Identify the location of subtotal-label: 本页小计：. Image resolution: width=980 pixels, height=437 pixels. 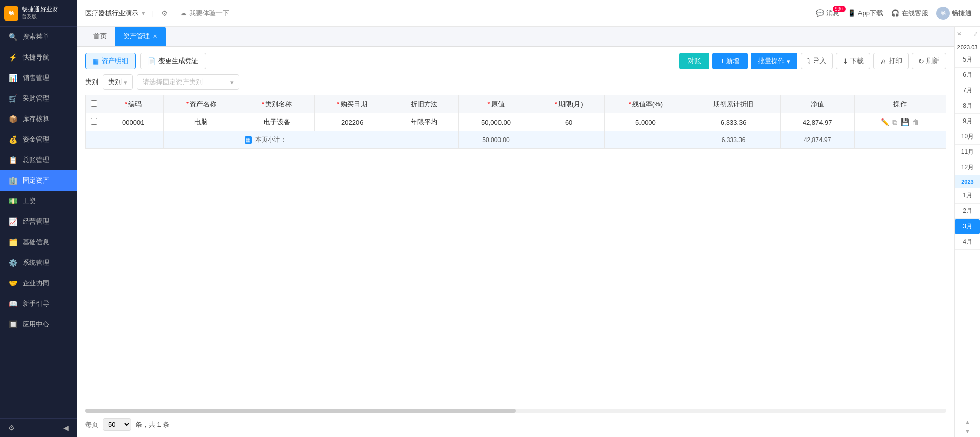
(271, 140).